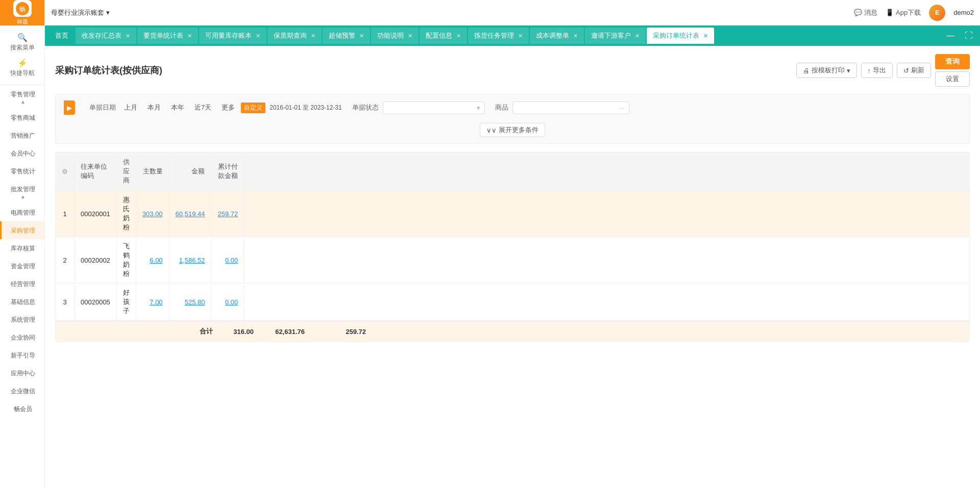  What do you see at coordinates (434, 108) in the screenshot?
I see `status-select: ▾` at bounding box center [434, 108].